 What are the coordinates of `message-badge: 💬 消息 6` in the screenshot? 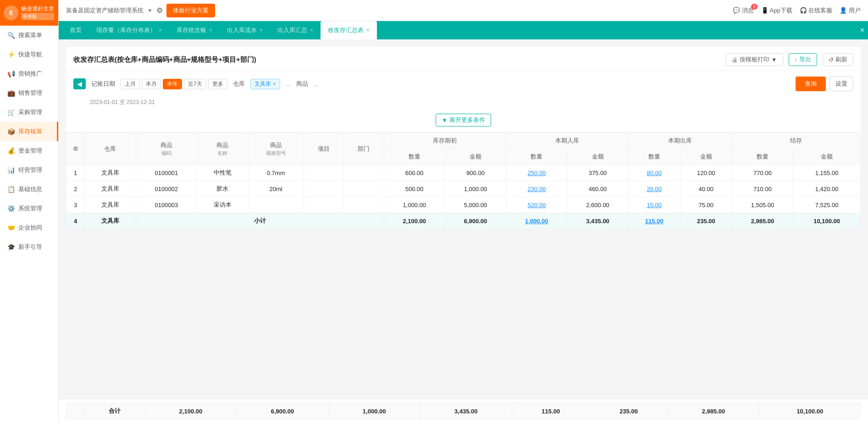 It's located at (743, 11).